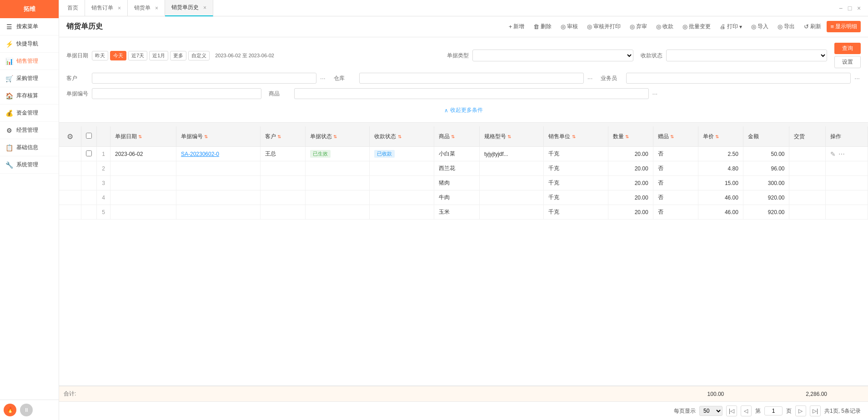 This screenshot has height=420, width=868. I want to click on fire-icon-btn: 🔥, so click(10, 410).